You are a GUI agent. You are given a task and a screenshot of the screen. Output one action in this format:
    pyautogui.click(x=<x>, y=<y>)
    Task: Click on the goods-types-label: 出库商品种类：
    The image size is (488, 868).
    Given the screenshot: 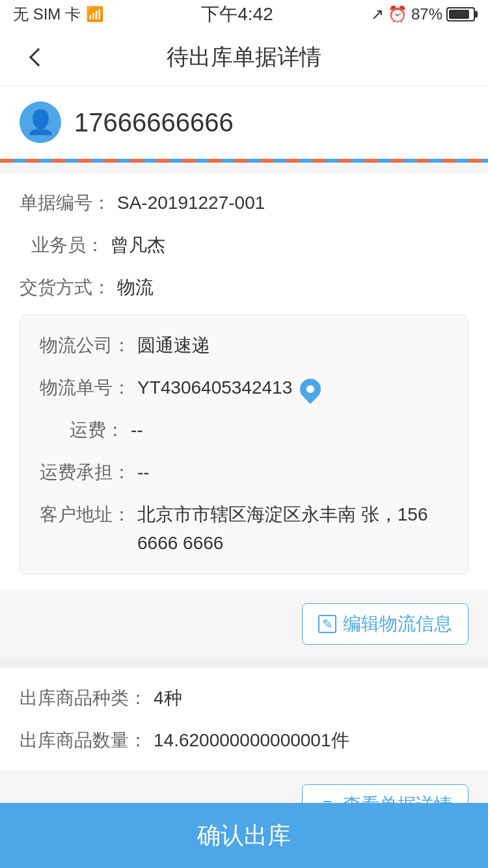 What is the action you would take?
    pyautogui.click(x=83, y=699)
    